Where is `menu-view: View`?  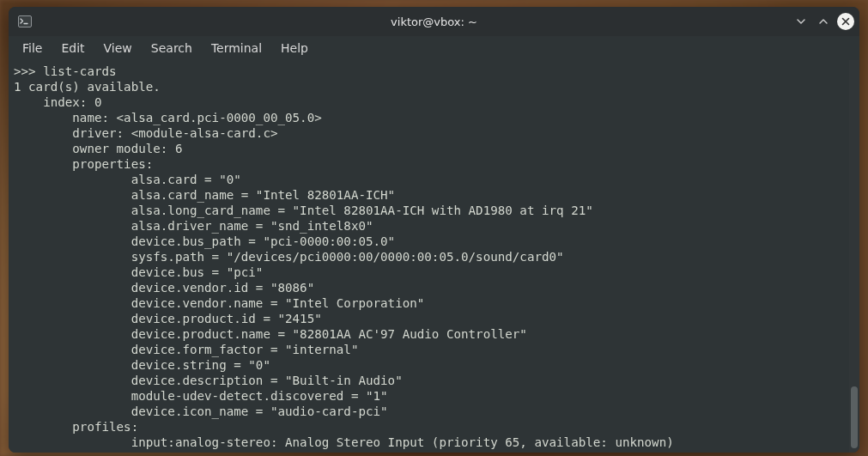 menu-view: View is located at coordinates (118, 48).